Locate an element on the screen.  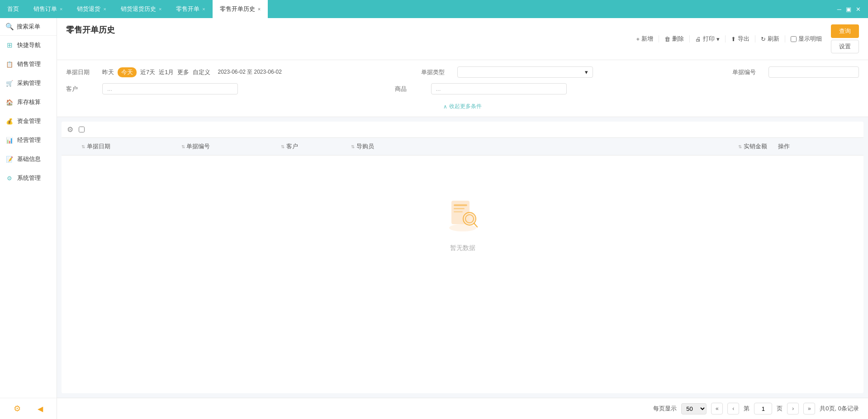
date-label: 单据日期 is located at coordinates (80, 72).